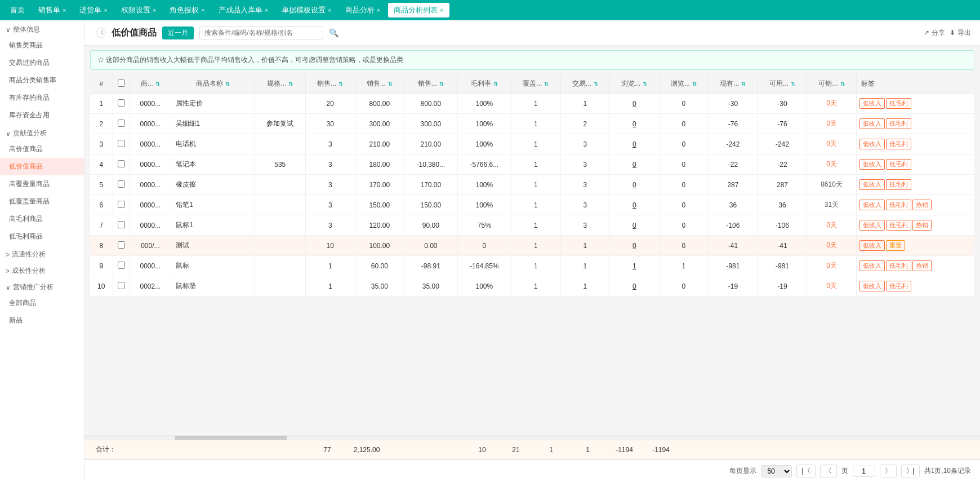  I want to click on table-row: 4 0000... 笔记本 535 3 180.00 -10,380... -5…, so click(532, 165).